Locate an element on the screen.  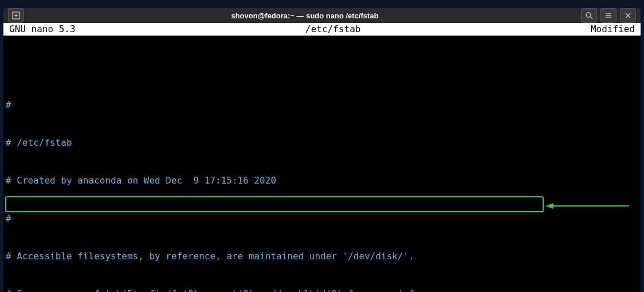
close-button is located at coordinates (628, 15).